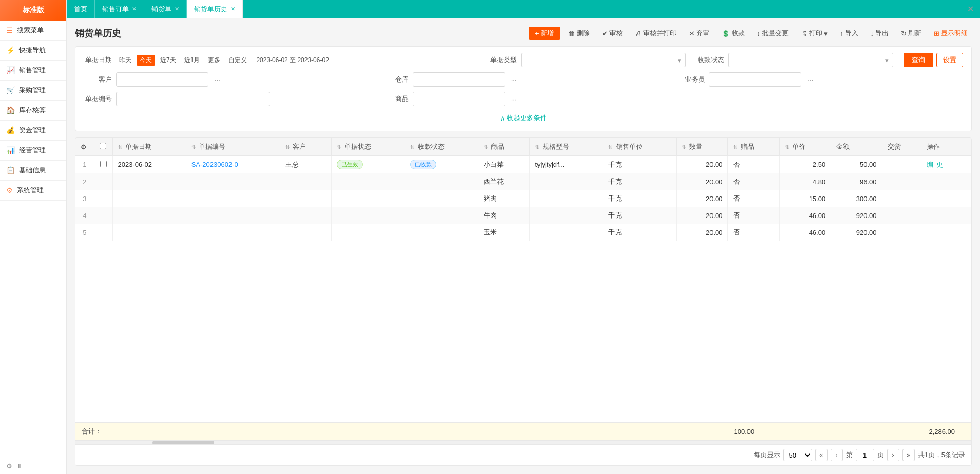  What do you see at coordinates (33, 130) in the screenshot?
I see `sidebar-item-finance: 💰 资金管理` at bounding box center [33, 130].